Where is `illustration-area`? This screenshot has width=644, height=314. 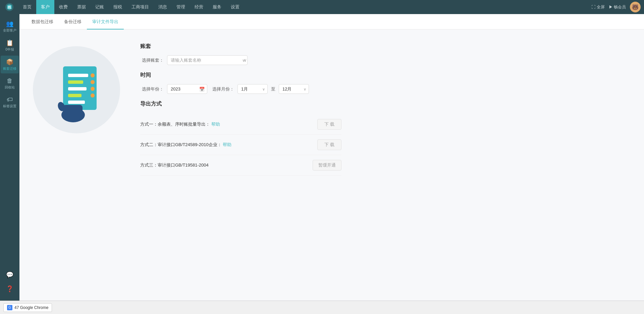
illustration-area is located at coordinates (76, 165).